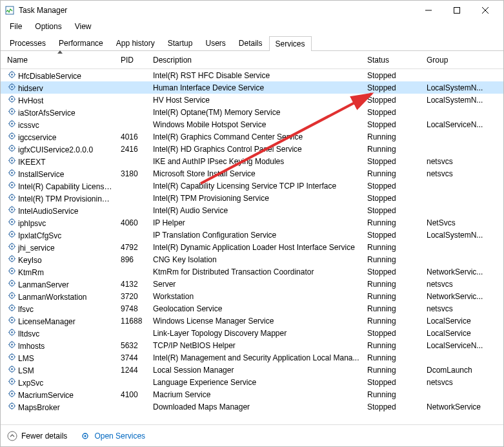  I want to click on table-row: igccservice4016Intel(R) Graphics Command…, so click(252, 137).